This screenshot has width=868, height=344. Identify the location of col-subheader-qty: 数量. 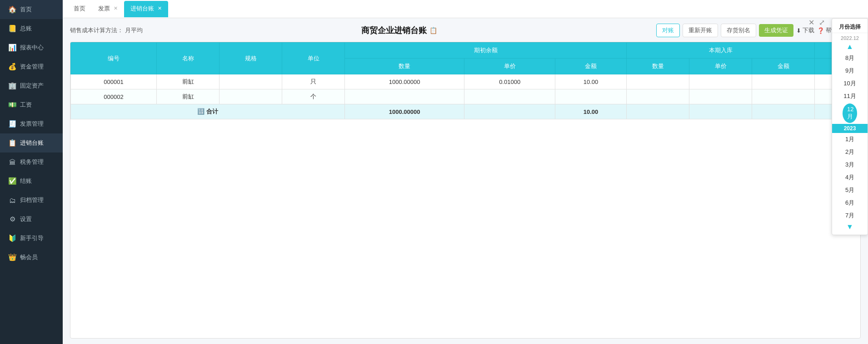
(404, 66).